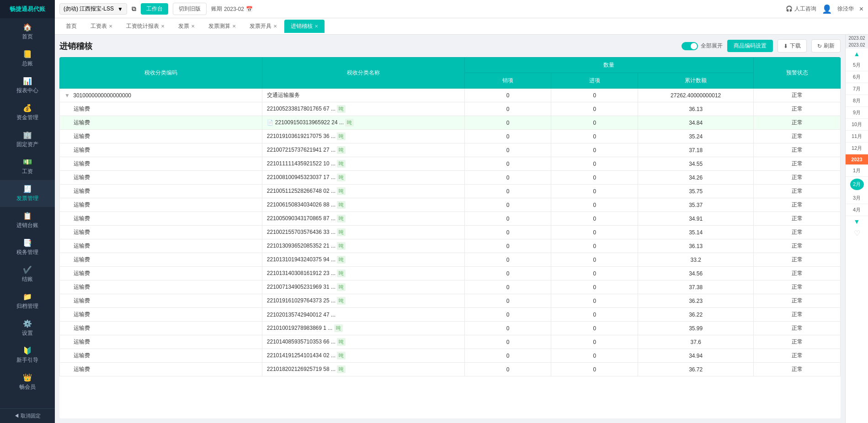  Describe the element at coordinates (27, 355) in the screenshot. I see `sidebar-item-guide: 🔰 新手引导` at that location.